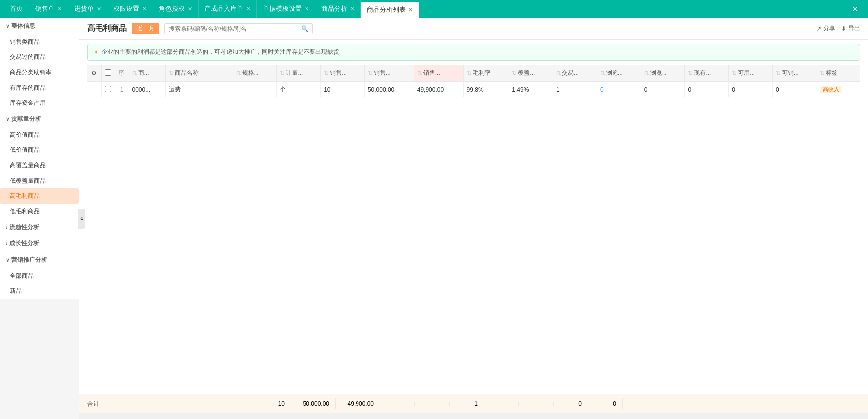 This screenshot has width=868, height=419. I want to click on sidebar-item-sales-goods: 销售类商品, so click(40, 42).